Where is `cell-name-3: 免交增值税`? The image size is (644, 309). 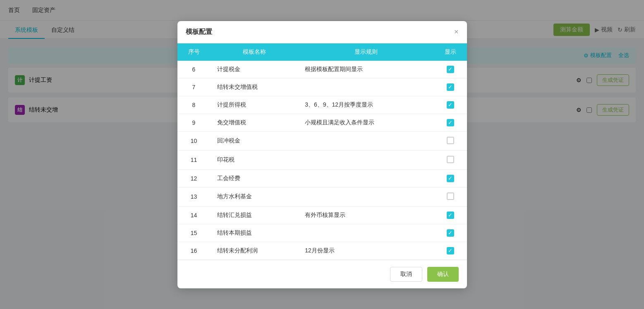 cell-name-3: 免交增值税 is located at coordinates (255, 122).